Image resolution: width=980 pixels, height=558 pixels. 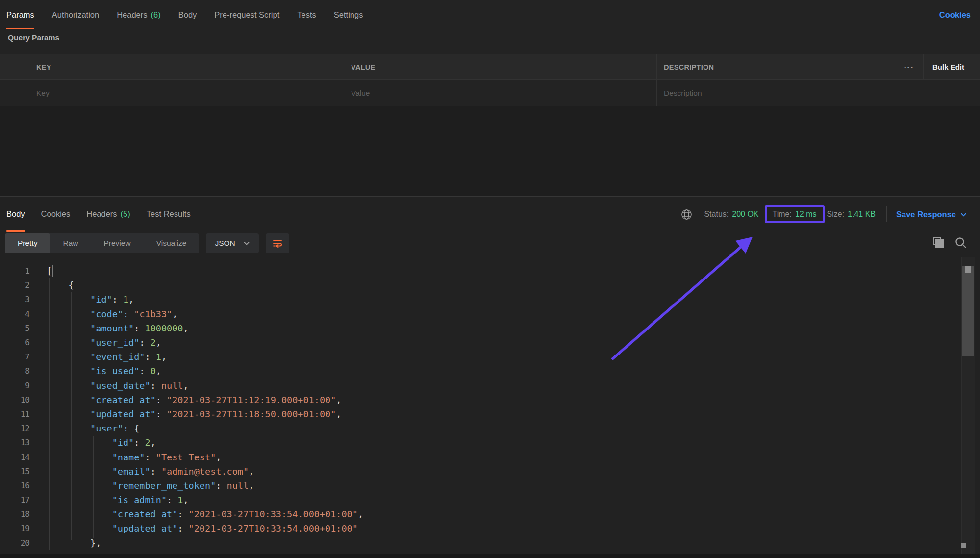 What do you see at coordinates (950, 243) in the screenshot?
I see `code-actions` at bounding box center [950, 243].